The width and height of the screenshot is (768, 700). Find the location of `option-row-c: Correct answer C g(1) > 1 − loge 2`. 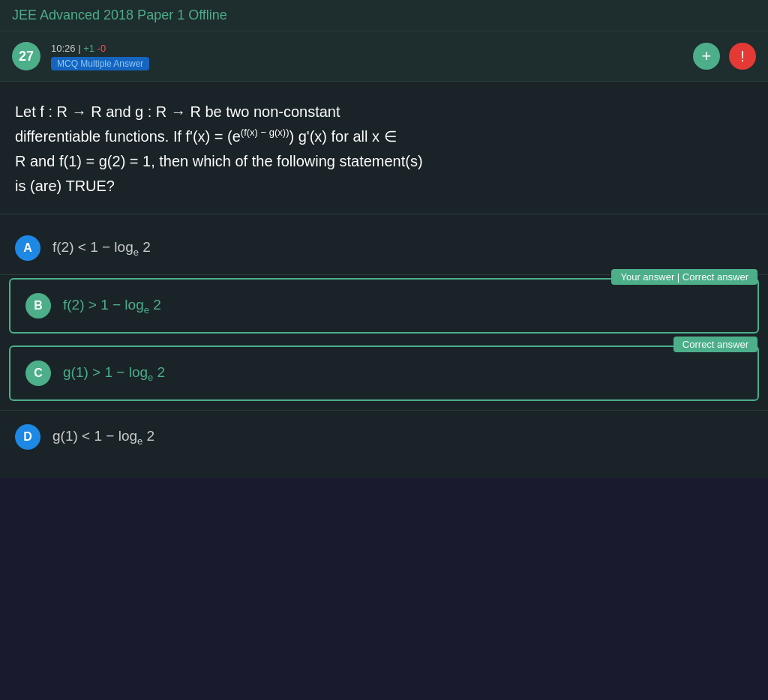

option-row-c: Correct answer C g(1) > 1 − loge 2 is located at coordinates (384, 373).